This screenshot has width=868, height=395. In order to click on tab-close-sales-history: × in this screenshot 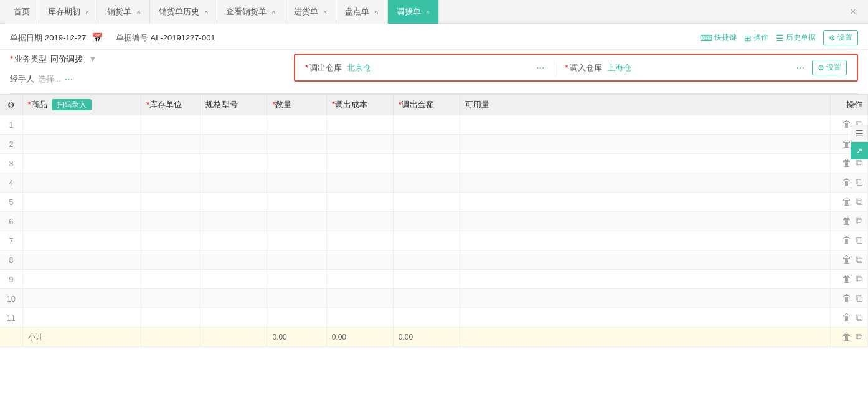, I will do `click(206, 12)`.